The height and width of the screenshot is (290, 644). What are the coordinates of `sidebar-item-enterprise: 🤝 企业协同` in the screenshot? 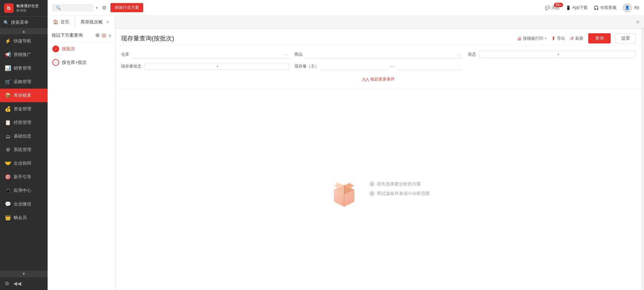 It's located at (24, 163).